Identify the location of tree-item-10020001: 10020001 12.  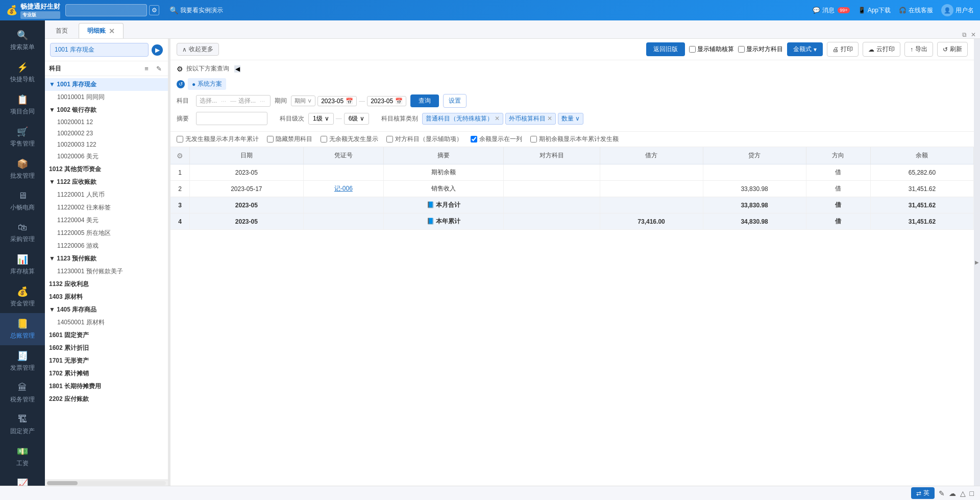
(106, 122).